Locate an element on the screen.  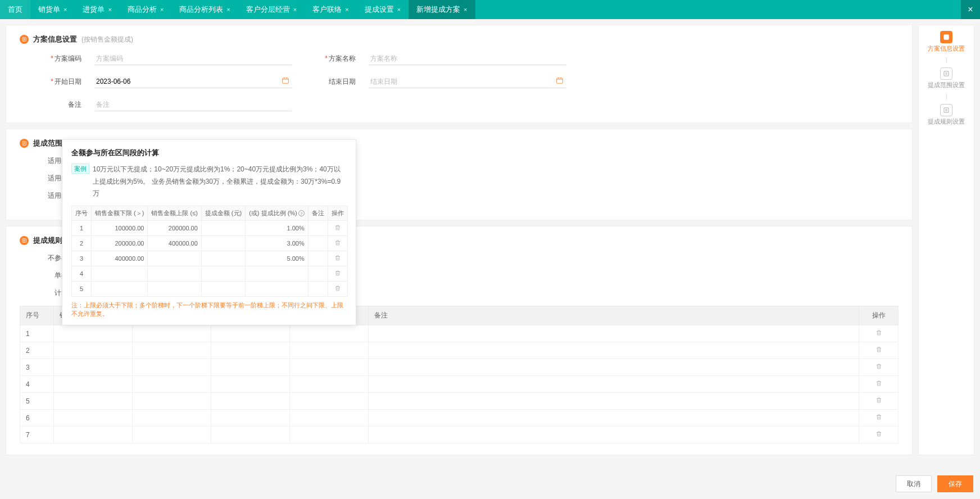
tab-2: 进货单× is located at coordinates (97, 10).